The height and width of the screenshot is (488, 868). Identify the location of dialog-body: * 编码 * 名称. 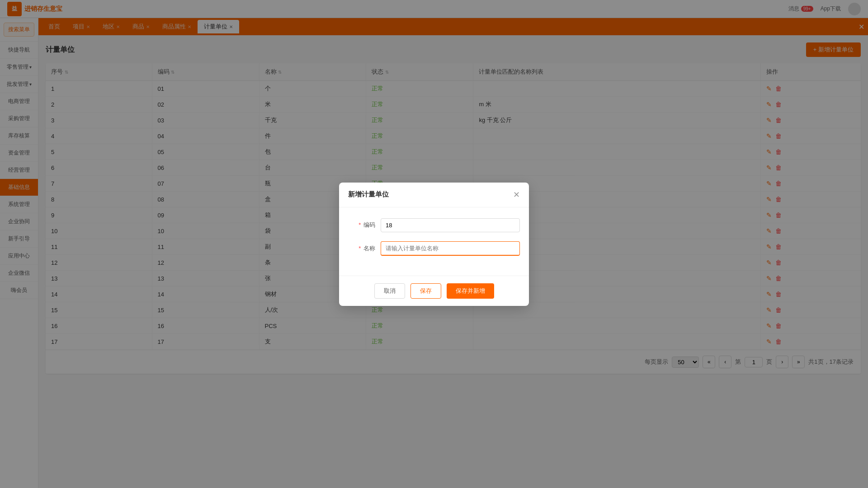
(434, 241).